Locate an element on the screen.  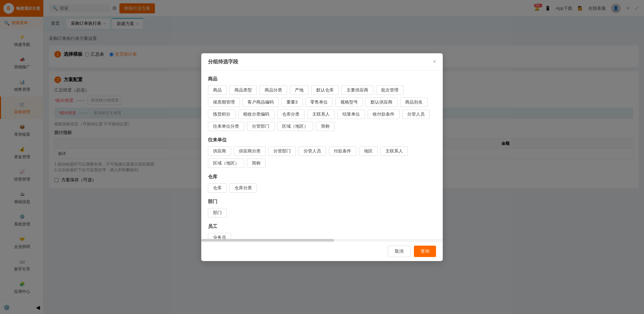
section-title-employee: 员工 is located at coordinates (322, 227).